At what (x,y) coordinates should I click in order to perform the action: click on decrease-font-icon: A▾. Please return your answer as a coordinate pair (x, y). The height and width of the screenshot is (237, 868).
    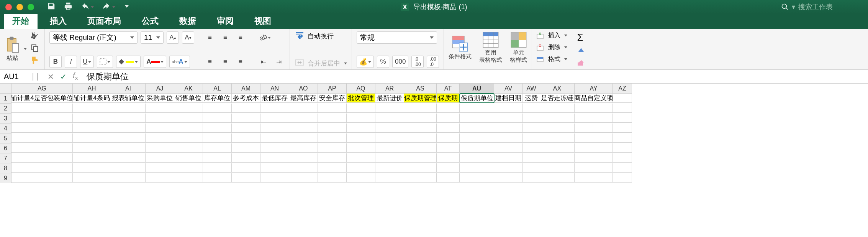
    Looking at the image, I should click on (188, 38).